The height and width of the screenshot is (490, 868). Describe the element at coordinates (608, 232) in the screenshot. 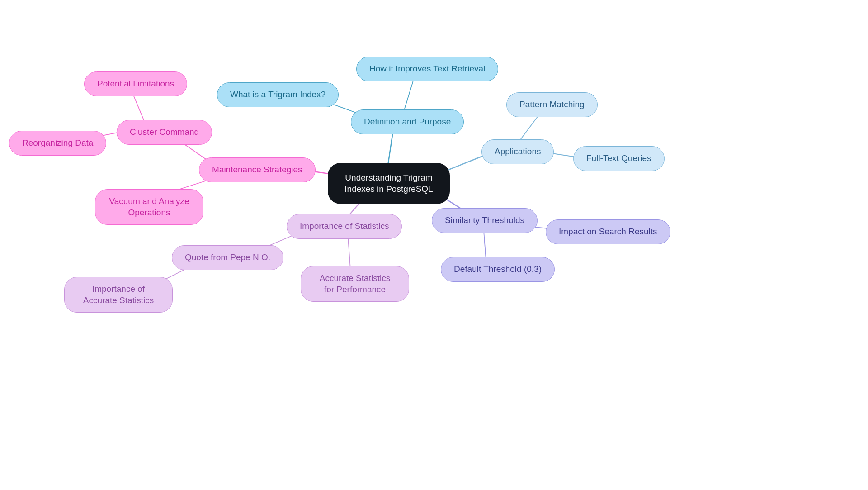

I see `node-impact-search-label: Impact on Search Results` at that location.